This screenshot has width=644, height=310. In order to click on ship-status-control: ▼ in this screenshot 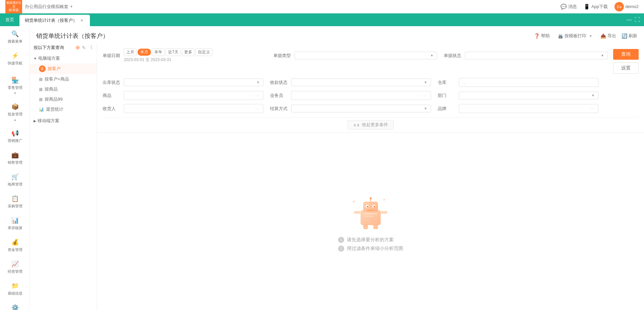, I will do `click(194, 83)`.